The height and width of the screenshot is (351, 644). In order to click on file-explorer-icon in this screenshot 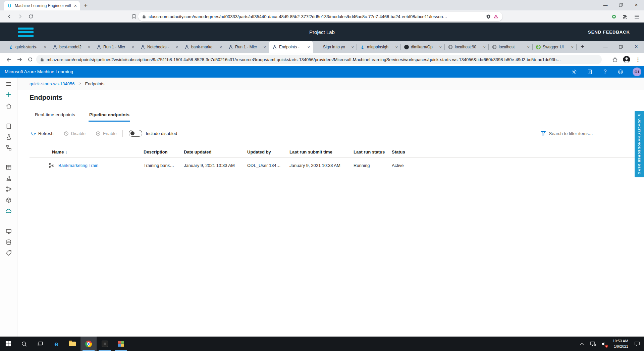, I will do `click(72, 344)`.